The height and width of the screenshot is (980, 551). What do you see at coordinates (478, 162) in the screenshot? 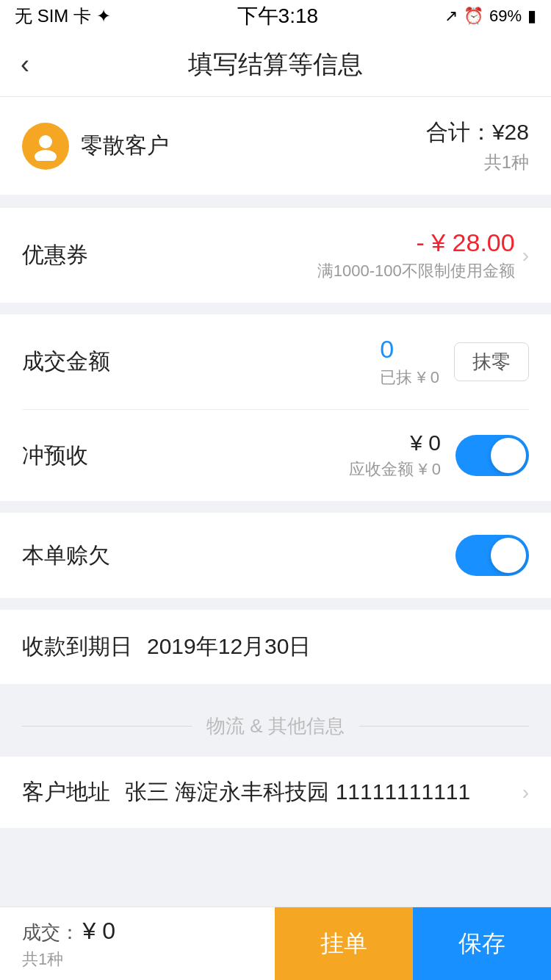
I see `item-count: 共1种` at bounding box center [478, 162].